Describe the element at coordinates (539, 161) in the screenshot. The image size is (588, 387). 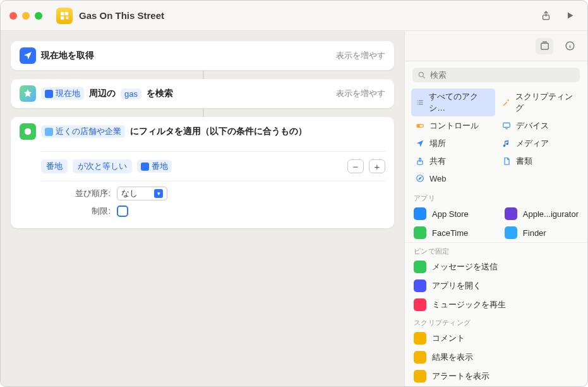
I see `category-doc: 書類` at that location.